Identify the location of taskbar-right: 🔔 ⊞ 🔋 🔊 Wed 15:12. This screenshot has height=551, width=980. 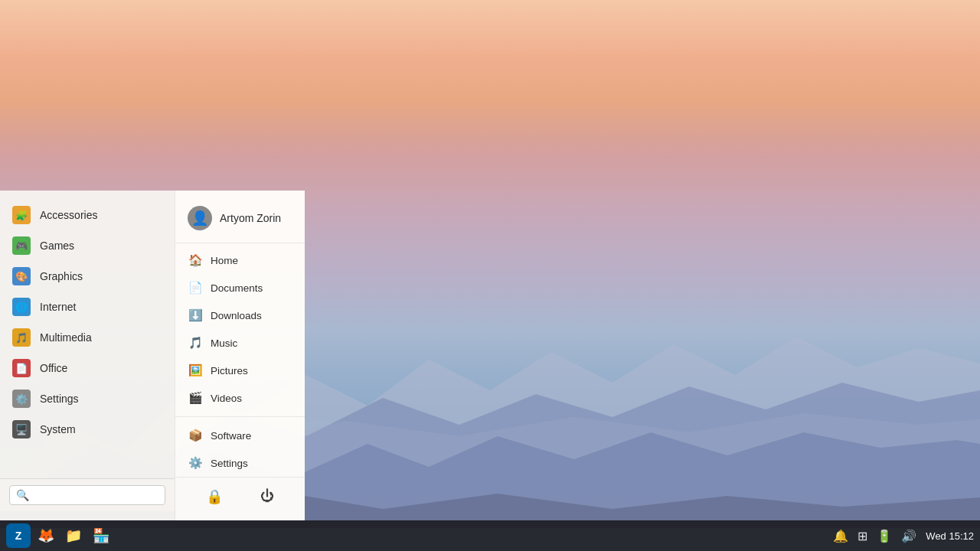
(903, 536).